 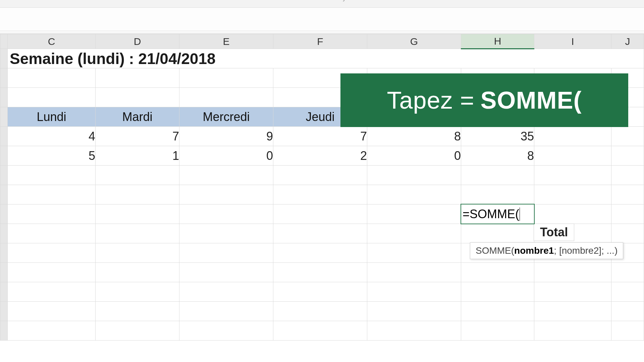 I want to click on table-header: Lundi, so click(x=52, y=117).